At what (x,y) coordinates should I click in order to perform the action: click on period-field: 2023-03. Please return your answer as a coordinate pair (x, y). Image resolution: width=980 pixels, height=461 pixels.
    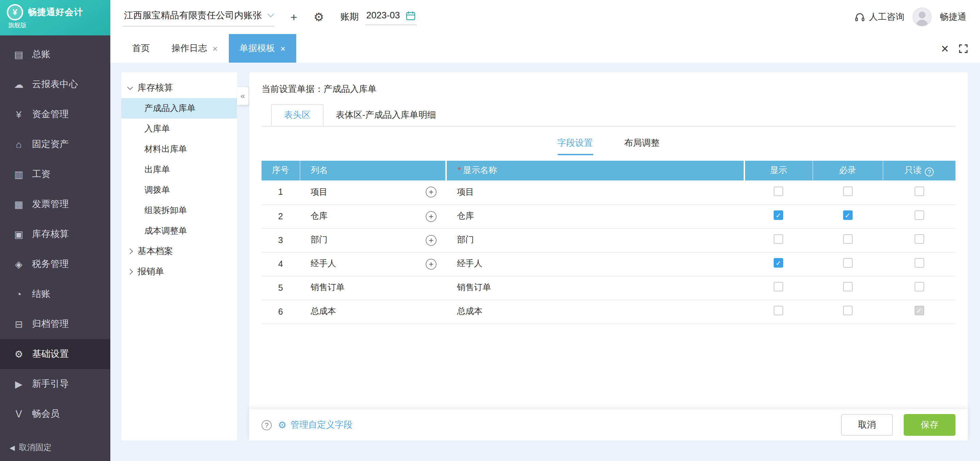
    Looking at the image, I should click on (391, 17).